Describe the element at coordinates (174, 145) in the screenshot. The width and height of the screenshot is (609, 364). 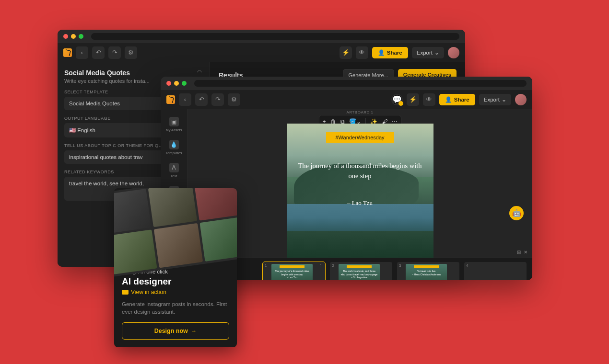
I see `tool-icon: 💧` at that location.